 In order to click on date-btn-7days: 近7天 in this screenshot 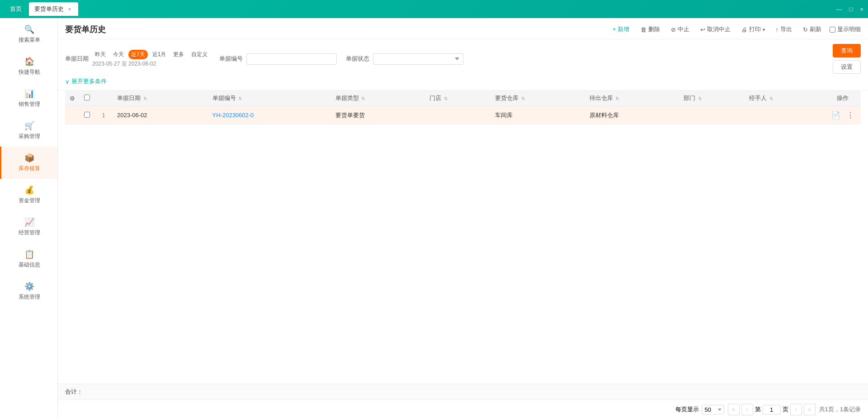, I will do `click(138, 54)`.